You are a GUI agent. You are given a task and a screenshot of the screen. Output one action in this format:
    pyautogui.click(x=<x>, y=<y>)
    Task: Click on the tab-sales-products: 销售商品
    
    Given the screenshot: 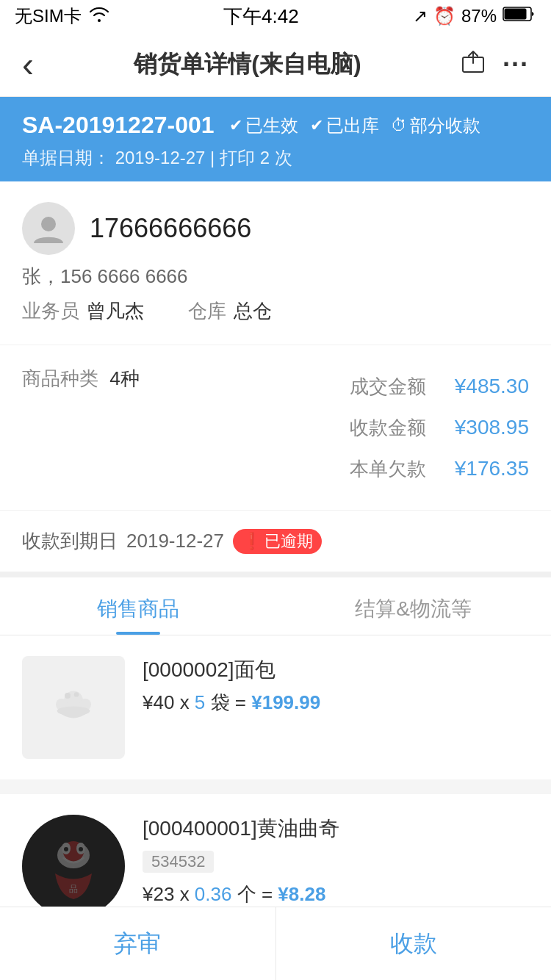 What is the action you would take?
    pyautogui.click(x=138, y=606)
    